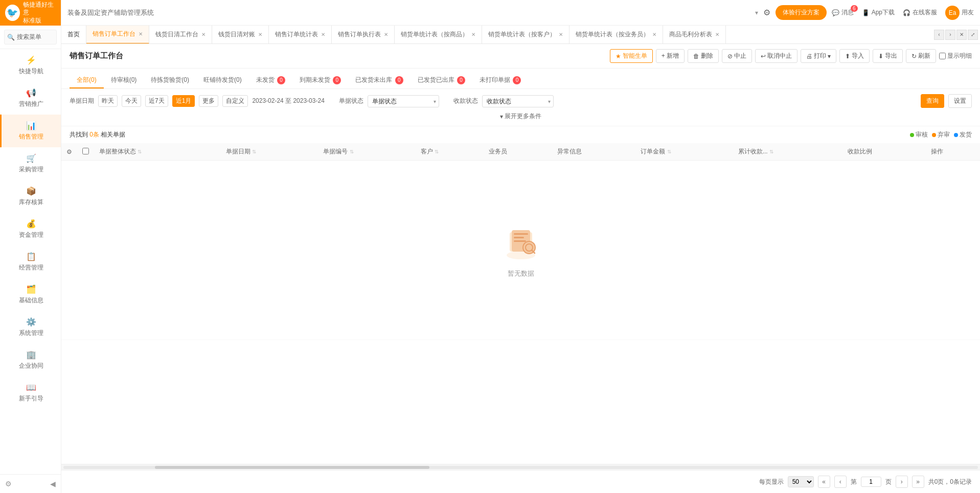 The image size is (980, 493). Describe the element at coordinates (439, 35) in the screenshot. I see `tab-sales-by-product: 销货单统计表（按商品） ✕` at that location.